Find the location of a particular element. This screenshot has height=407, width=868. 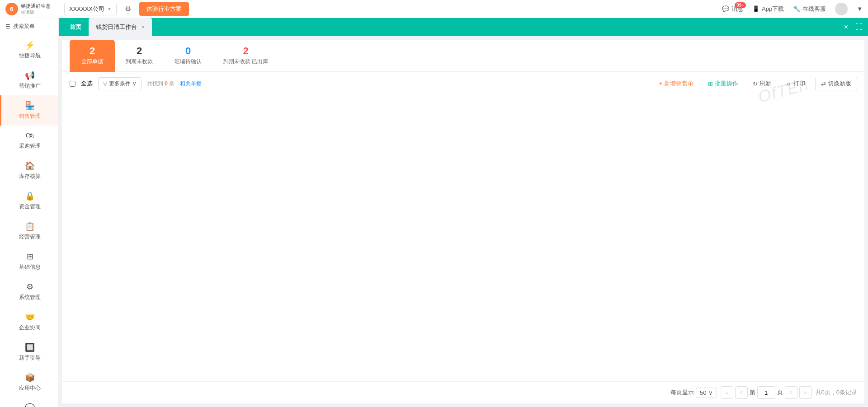

filter-icon: ▽ is located at coordinates (105, 84).